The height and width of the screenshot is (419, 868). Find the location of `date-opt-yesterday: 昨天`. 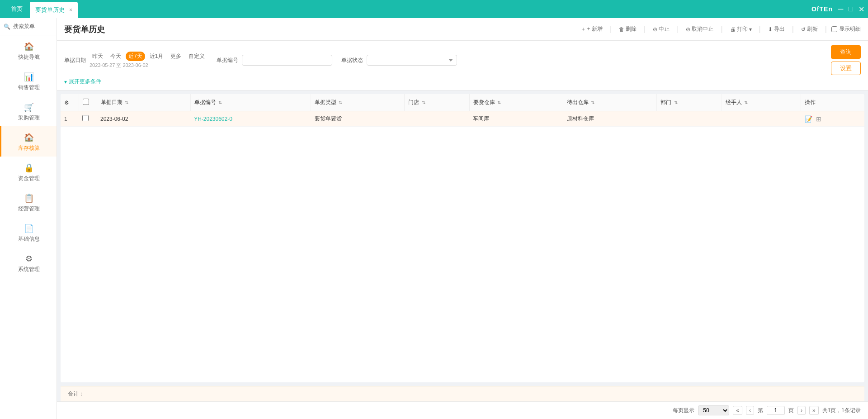

date-opt-yesterday: 昨天 is located at coordinates (98, 56).